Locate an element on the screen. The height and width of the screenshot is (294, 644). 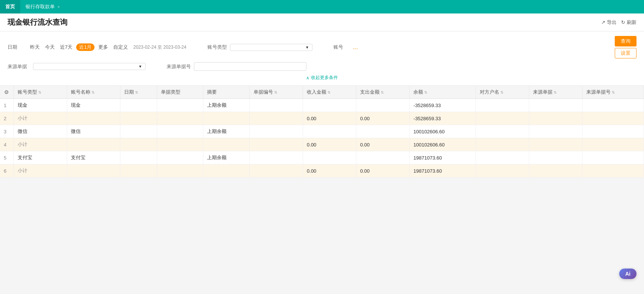
col-header-income: 收入金额⇅ is located at coordinates (330, 92).